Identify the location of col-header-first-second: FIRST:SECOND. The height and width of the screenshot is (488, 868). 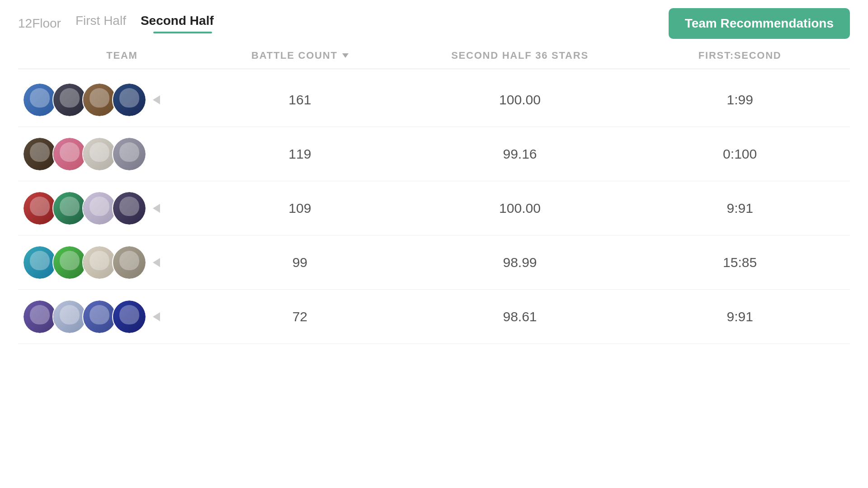
(740, 56).